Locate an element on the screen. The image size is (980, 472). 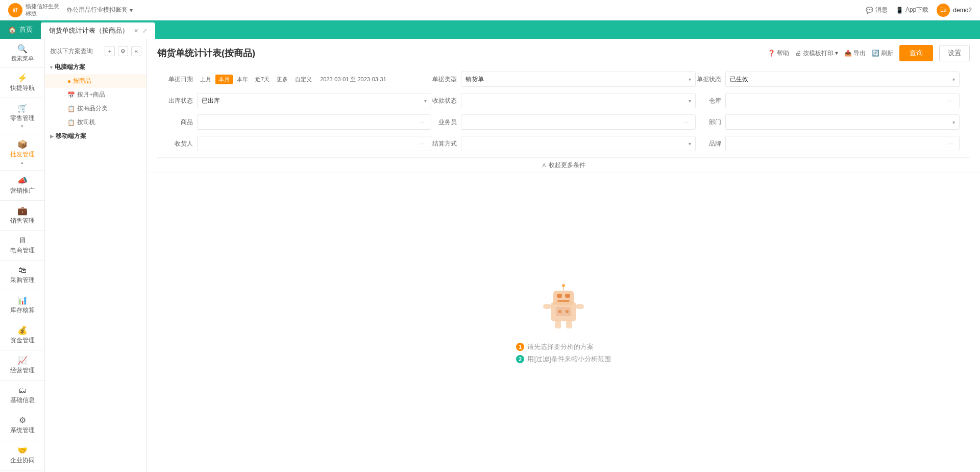
type-chevron-icon: ▾ is located at coordinates (690, 80).